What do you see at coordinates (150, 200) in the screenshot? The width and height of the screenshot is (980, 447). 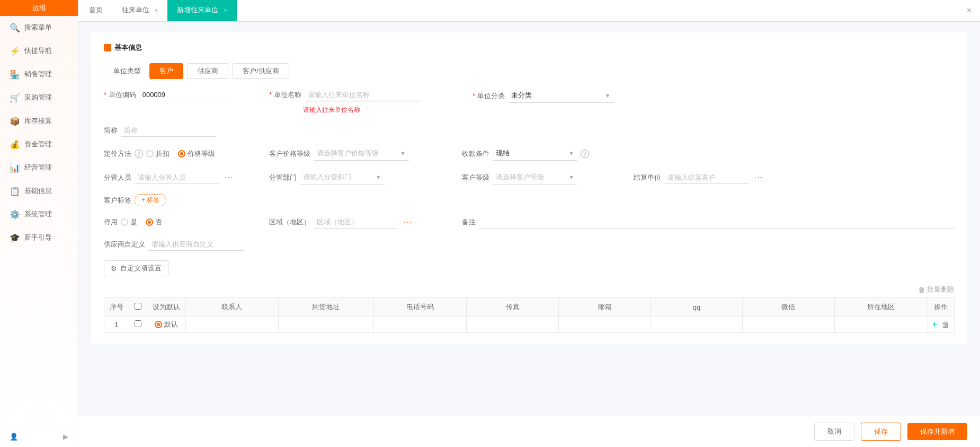 I see `add-tag-button: + 标签` at bounding box center [150, 200].